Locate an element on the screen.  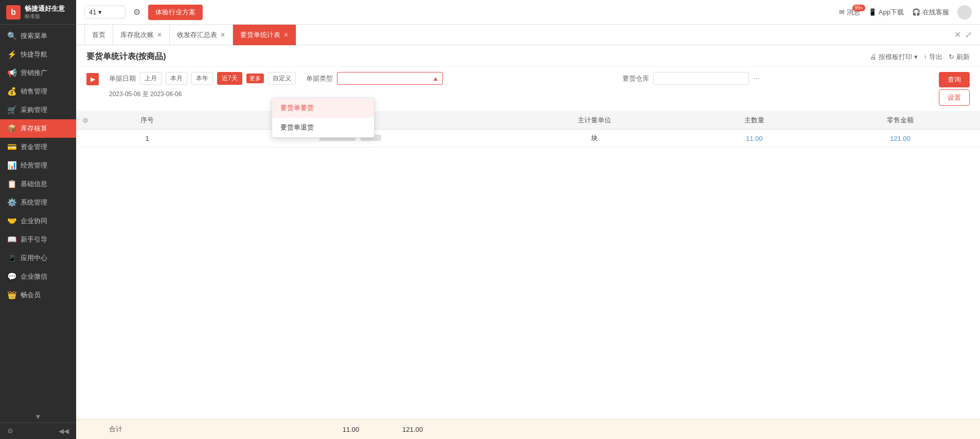
app-name: 畅捷通好生意 is located at coordinates (45, 9).